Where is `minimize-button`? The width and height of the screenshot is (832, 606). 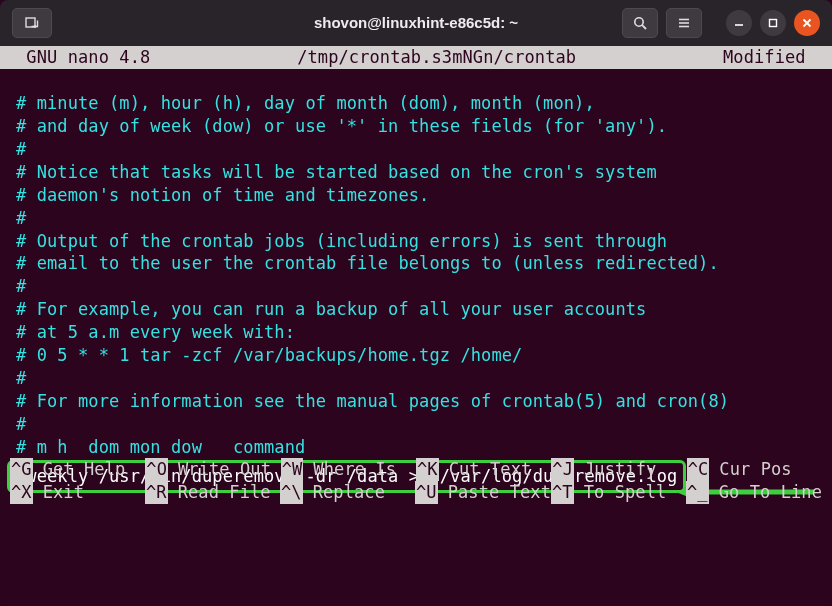 minimize-button is located at coordinates (739, 23).